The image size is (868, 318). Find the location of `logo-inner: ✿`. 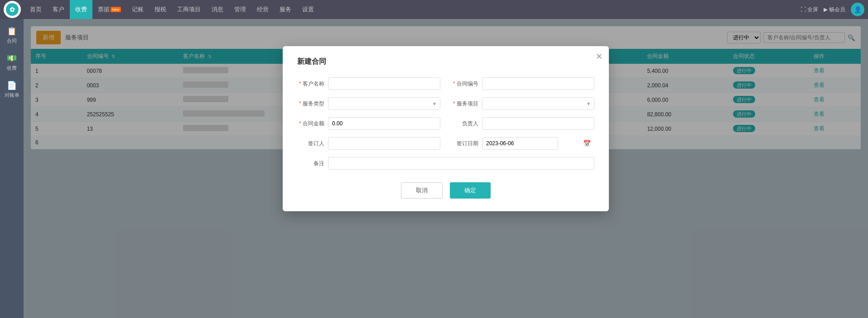

logo-inner: ✿ is located at coordinates (12, 9).